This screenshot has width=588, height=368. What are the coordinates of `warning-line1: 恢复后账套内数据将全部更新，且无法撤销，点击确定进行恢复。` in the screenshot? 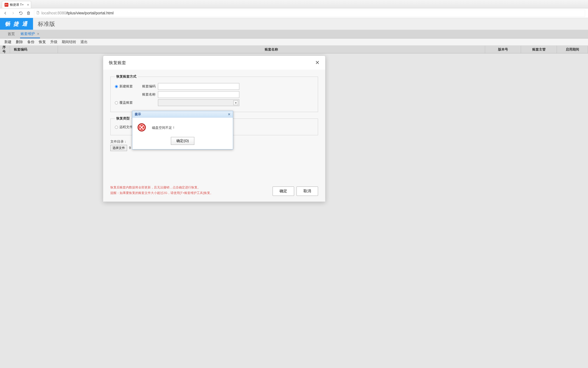 It's located at (162, 187).